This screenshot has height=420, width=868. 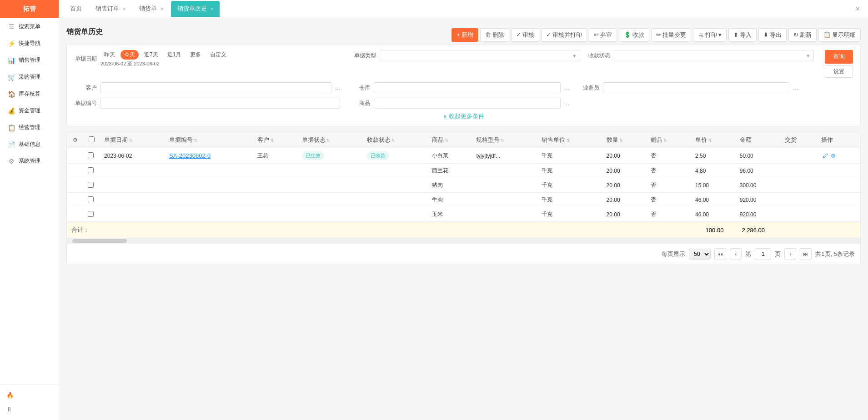 I want to click on col-settings: ⚙, so click(x=75, y=140).